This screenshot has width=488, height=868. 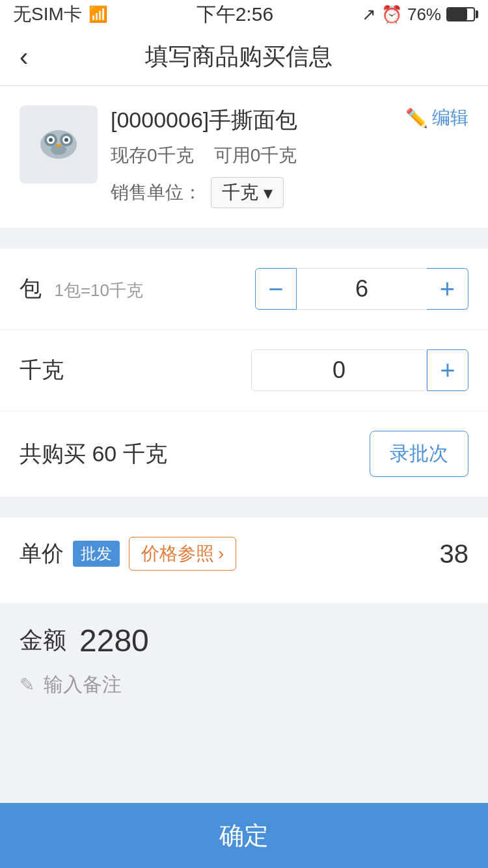 What do you see at coordinates (182, 554) in the screenshot?
I see `price-ref-button: 价格参照 ›` at bounding box center [182, 554].